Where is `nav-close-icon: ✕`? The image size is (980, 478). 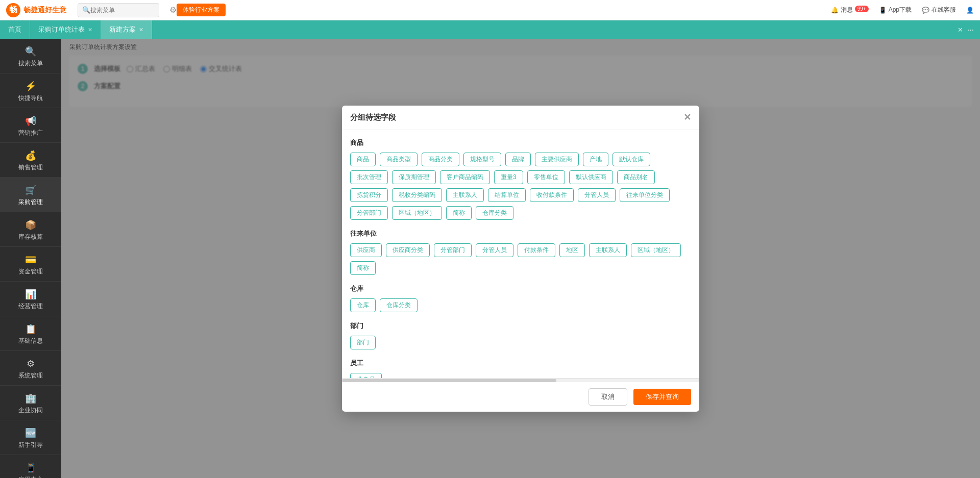 nav-close-icon: ✕ is located at coordinates (961, 30).